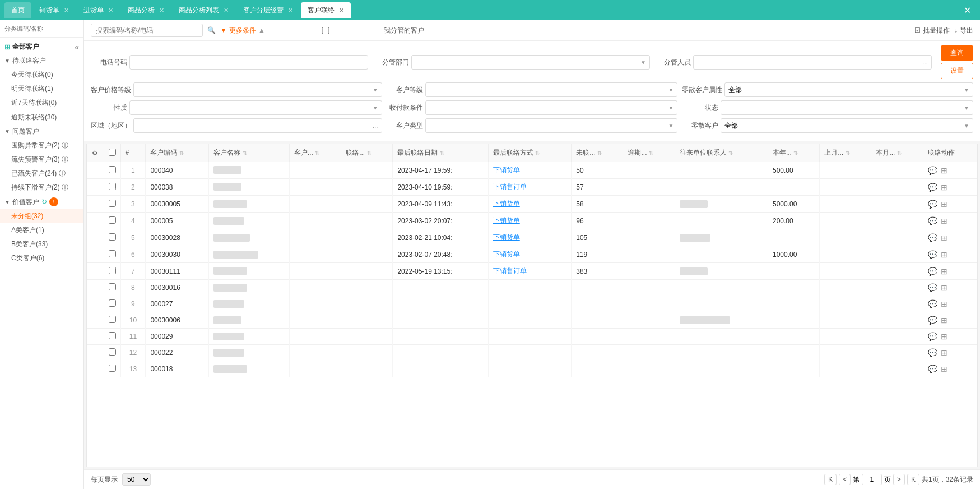 This screenshot has width=980, height=489. Describe the element at coordinates (872, 479) in the screenshot. I see `page-number-input` at that location.